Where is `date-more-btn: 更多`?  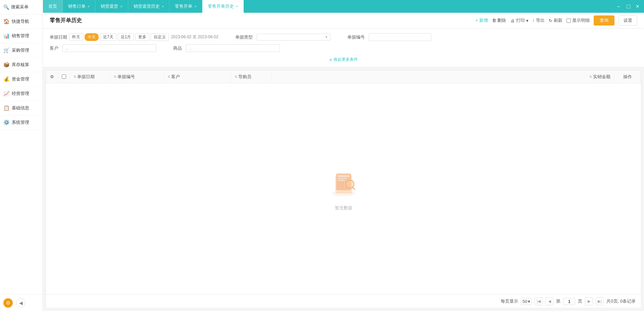 date-more-btn: 更多 is located at coordinates (142, 37).